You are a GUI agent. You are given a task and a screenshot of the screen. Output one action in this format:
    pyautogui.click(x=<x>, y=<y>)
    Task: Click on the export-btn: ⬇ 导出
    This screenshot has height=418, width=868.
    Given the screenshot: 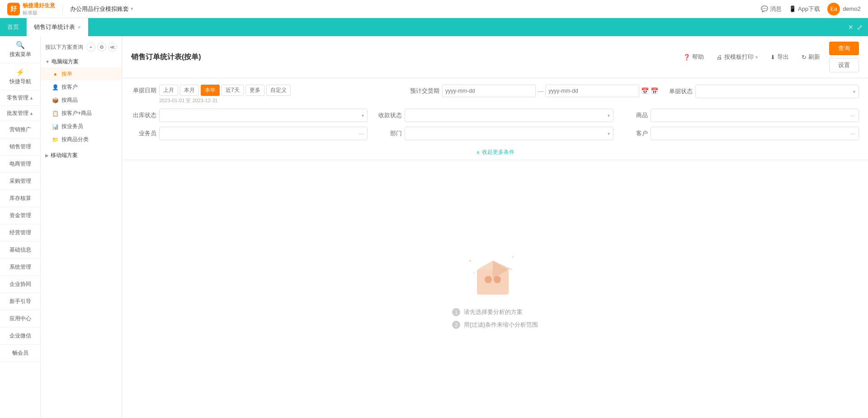 What is the action you would take?
    pyautogui.click(x=779, y=57)
    